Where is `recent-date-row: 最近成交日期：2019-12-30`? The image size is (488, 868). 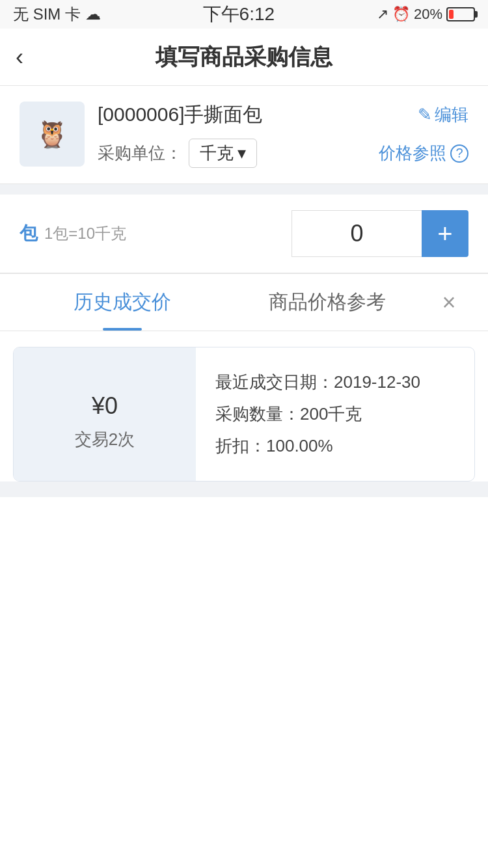
recent-date-row: 最近成交日期：2019-12-30 is located at coordinates (335, 383).